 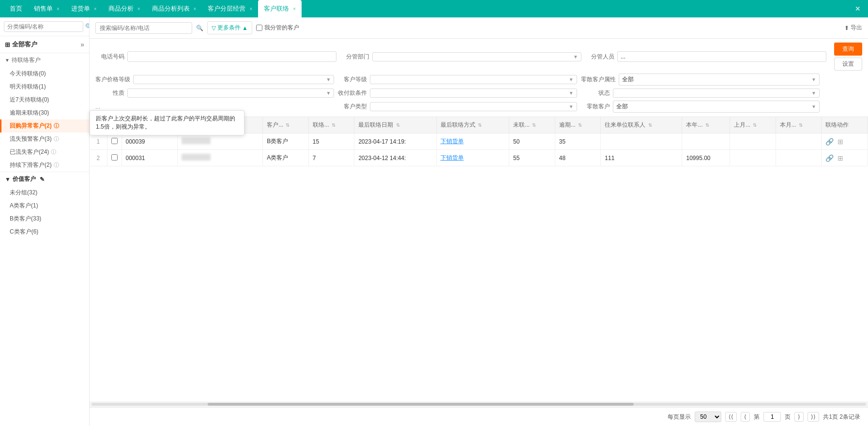 What do you see at coordinates (56, 139) in the screenshot?
I see `info-icon-2: ⓘ` at bounding box center [56, 139].